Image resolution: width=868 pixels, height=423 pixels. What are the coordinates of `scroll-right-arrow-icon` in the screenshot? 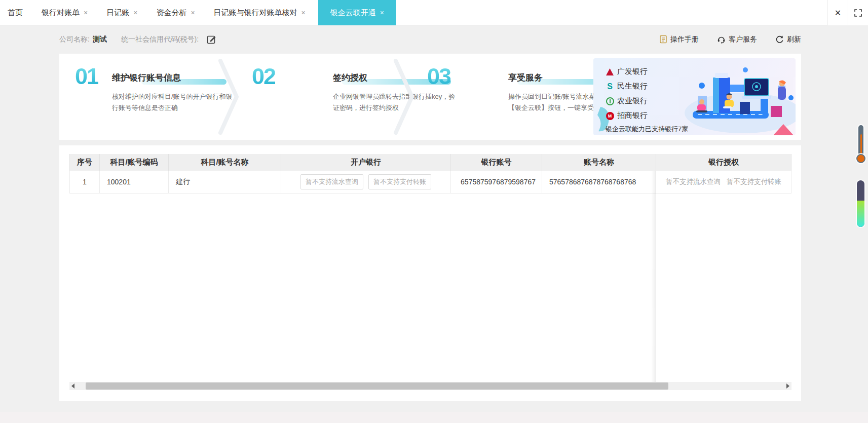 It's located at (788, 386).